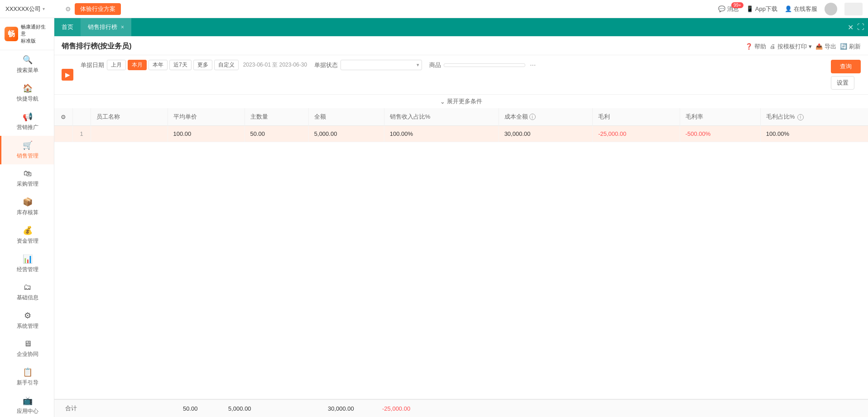 This screenshot has height=417, width=868. Describe the element at coordinates (200, 408) in the screenshot. I see `footer-qty: 50.00` at that location.